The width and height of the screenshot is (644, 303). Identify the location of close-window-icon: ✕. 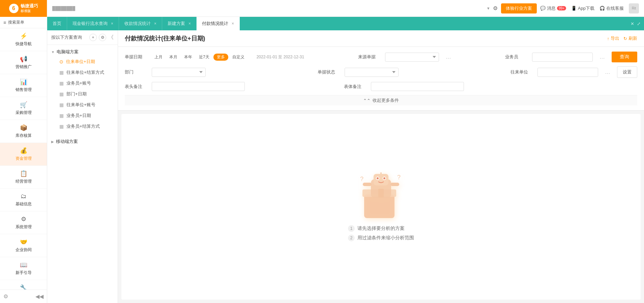
(633, 24).